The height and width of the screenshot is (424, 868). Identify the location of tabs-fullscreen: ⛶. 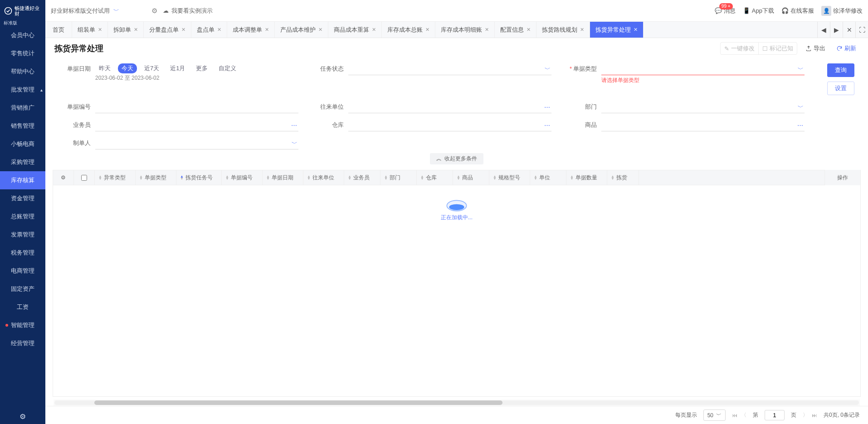
(862, 30).